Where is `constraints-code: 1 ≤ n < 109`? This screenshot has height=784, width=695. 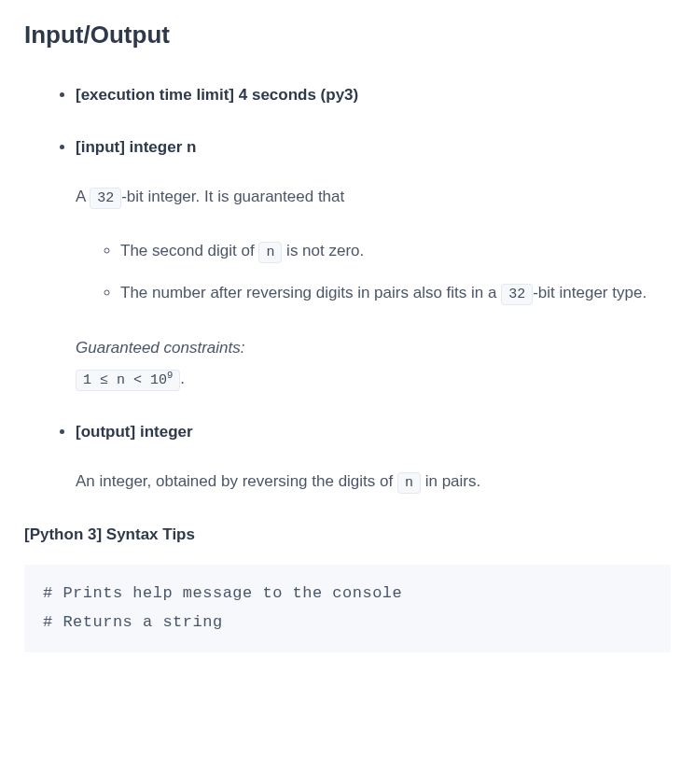 constraints-code: 1 ≤ n < 109 is located at coordinates (128, 381).